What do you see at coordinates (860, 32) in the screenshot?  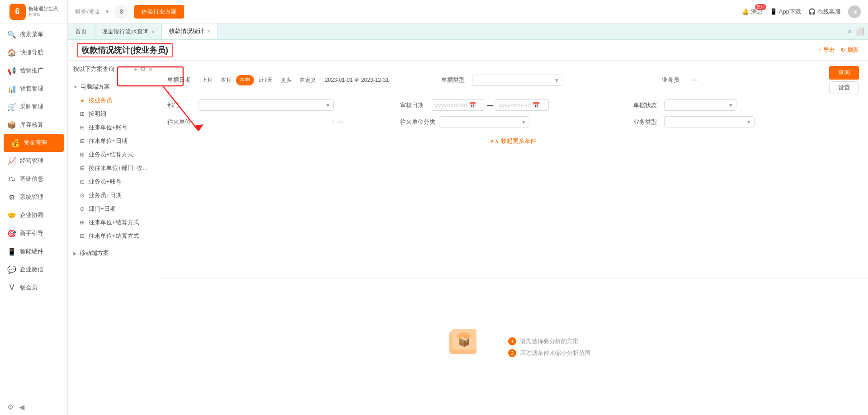 I see `maximize-icon: ⬜` at bounding box center [860, 32].